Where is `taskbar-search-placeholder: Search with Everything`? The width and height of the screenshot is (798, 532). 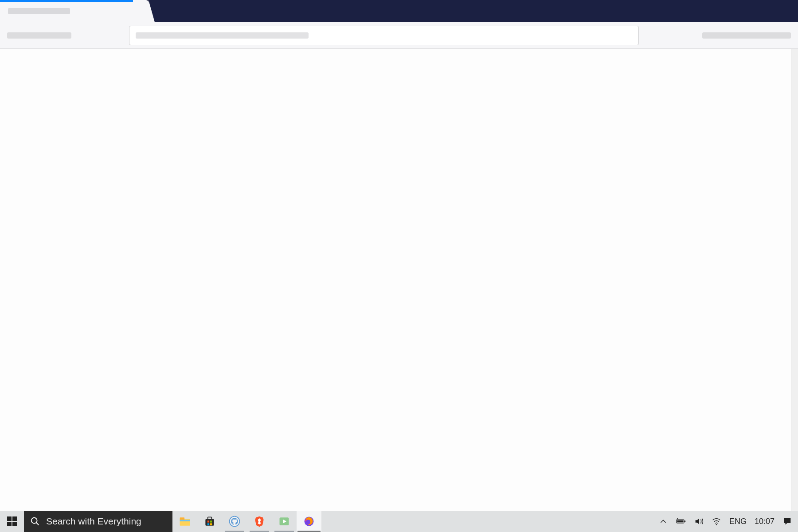
taskbar-search-placeholder: Search with Everything is located at coordinates (94, 521).